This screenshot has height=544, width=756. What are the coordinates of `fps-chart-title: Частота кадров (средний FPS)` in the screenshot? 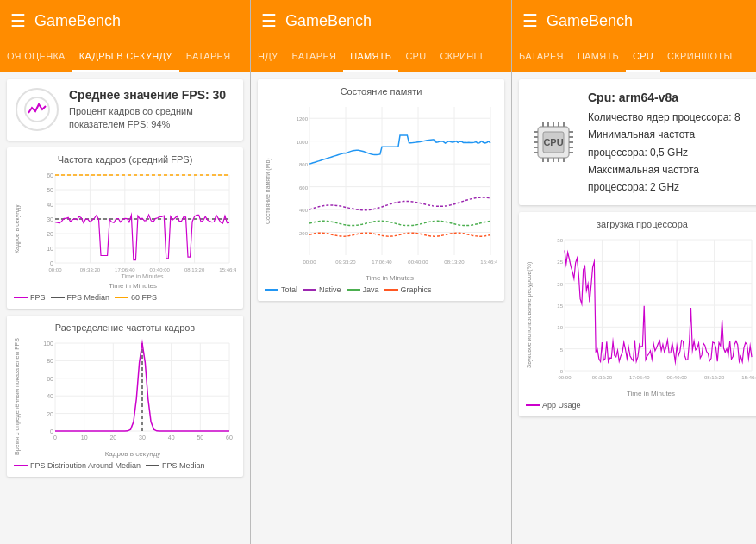 It's located at (125, 159).